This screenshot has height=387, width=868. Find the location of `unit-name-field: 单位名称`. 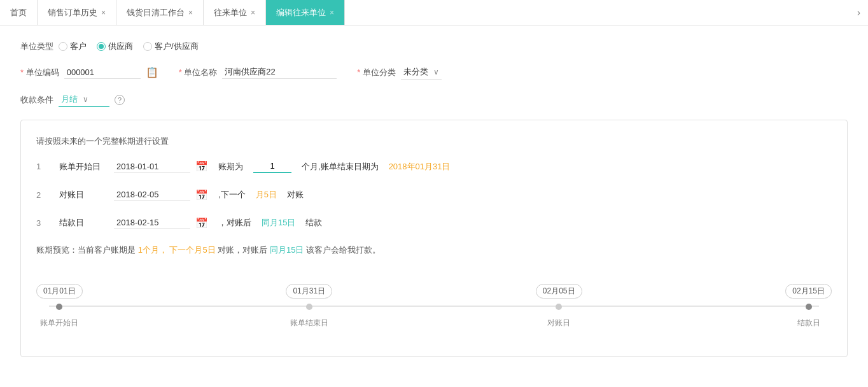

unit-name-field: 单位名称 is located at coordinates (258, 73).